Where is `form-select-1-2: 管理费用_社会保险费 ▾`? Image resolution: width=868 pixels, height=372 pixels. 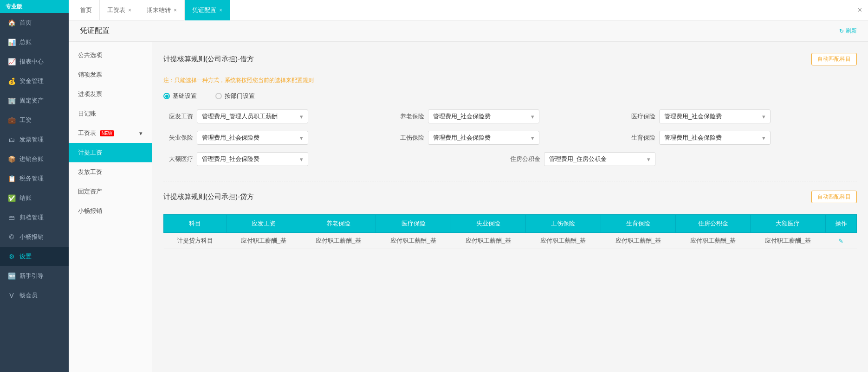
form-select-1-2: 管理费用_社会保险费 ▾ is located at coordinates (715, 138).